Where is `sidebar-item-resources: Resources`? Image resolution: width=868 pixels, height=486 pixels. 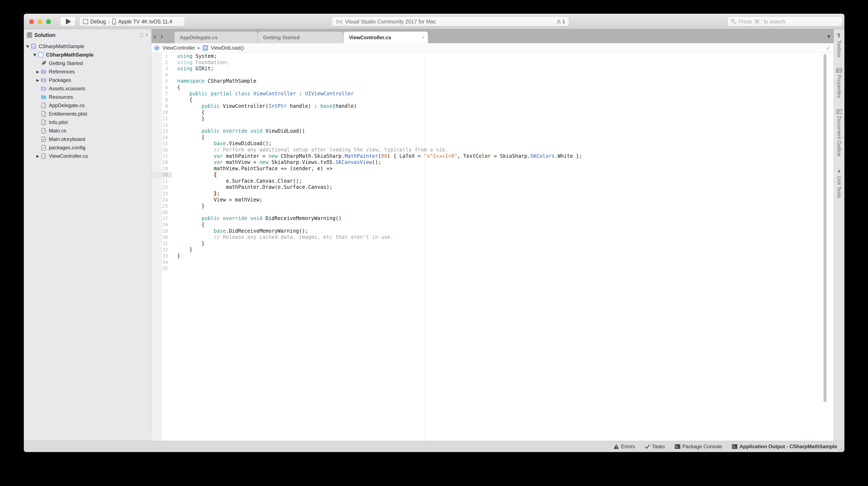
sidebar-item-resources: Resources is located at coordinates (88, 97).